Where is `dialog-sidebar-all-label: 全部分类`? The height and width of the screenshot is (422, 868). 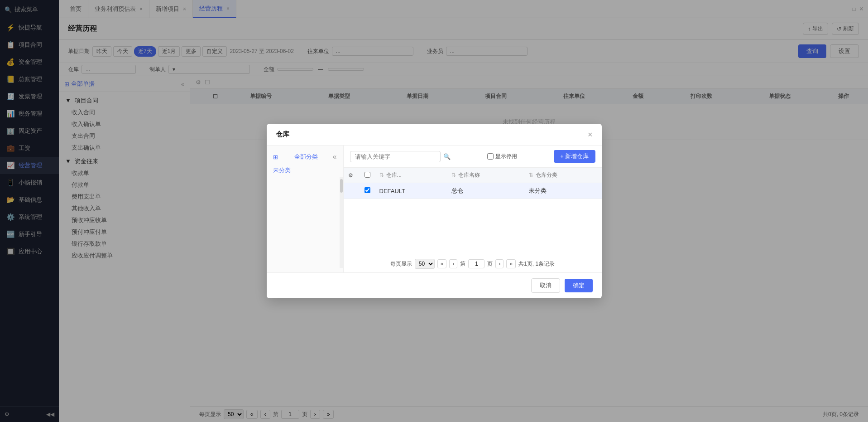
dialog-sidebar-all-label: 全部分类 is located at coordinates (306, 157).